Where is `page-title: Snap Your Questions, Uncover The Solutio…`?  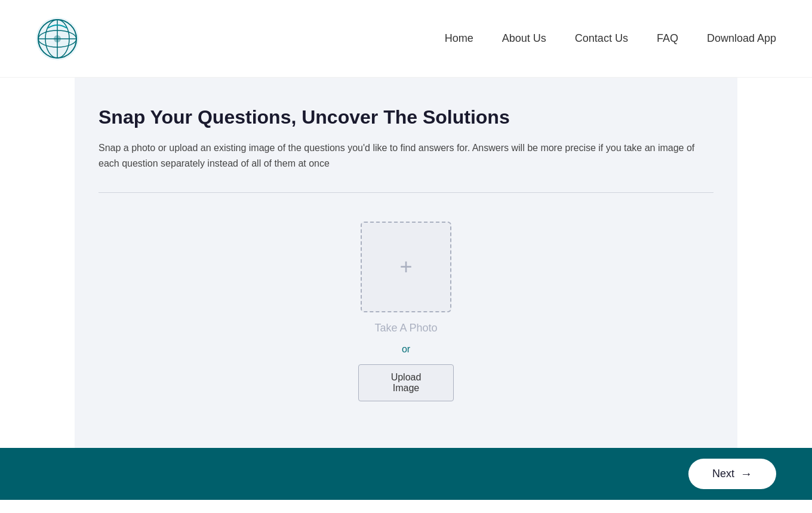 page-title: Snap Your Questions, Uncover The Solutio… is located at coordinates (406, 117).